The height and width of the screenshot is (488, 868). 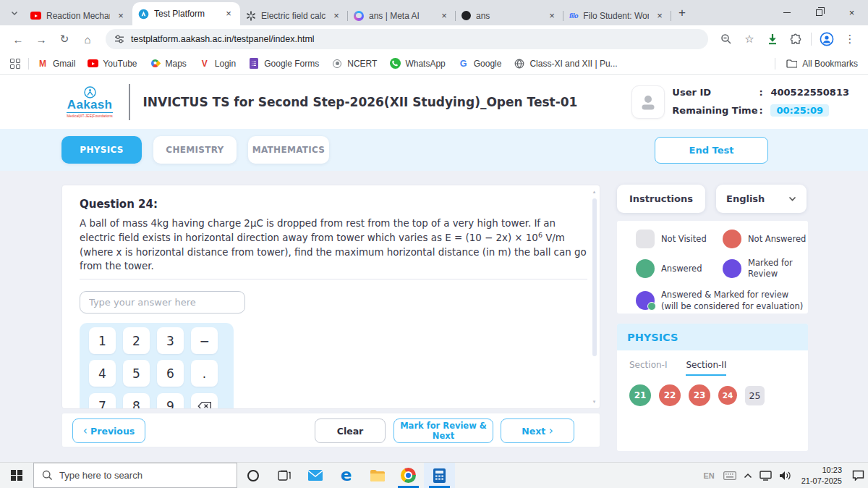 What do you see at coordinates (223, 39) in the screenshot?
I see `url-text: testplatform.aakash.ac.in/testpanel/inde…` at bounding box center [223, 39].